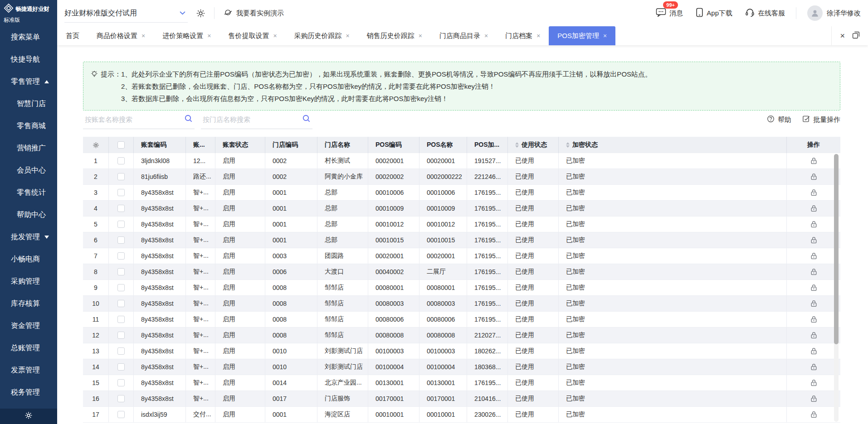  I want to click on tab-商品价格设置: 商品价格设置×, so click(121, 36).